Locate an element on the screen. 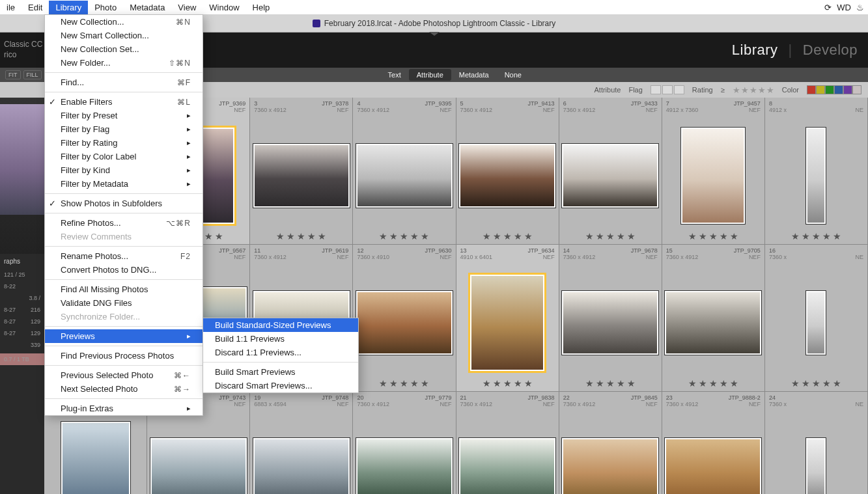 The height and width of the screenshot is (494, 868). previews-submenu: Build Standard-Sized PreviewsBuild 1:1 P… is located at coordinates (281, 355).